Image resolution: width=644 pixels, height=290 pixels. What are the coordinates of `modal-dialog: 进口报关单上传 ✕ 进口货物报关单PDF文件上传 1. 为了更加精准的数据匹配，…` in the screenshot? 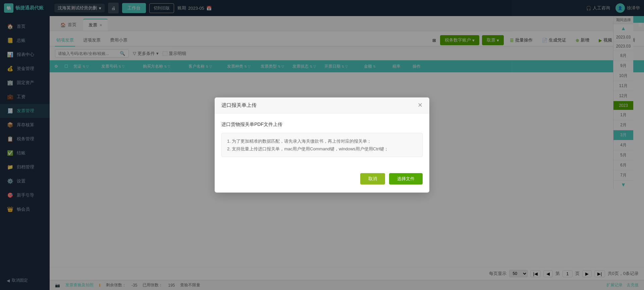 It's located at (322, 145).